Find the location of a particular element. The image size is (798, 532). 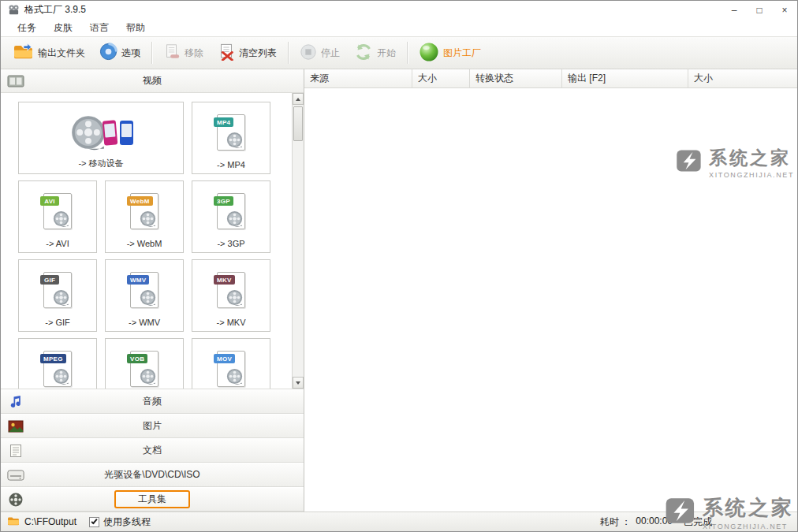

app-logo-icon is located at coordinates (13, 10).